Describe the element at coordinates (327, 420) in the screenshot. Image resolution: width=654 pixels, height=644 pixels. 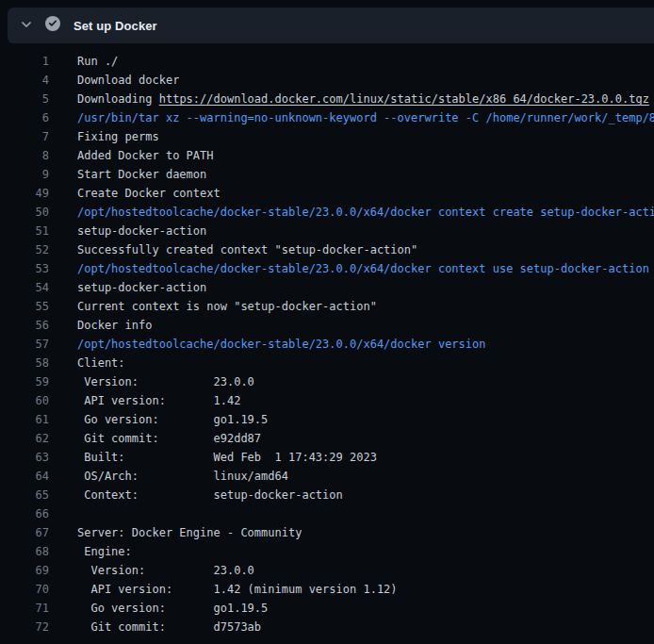
I see `log-line: 61 Go version: go1.19.5` at that location.